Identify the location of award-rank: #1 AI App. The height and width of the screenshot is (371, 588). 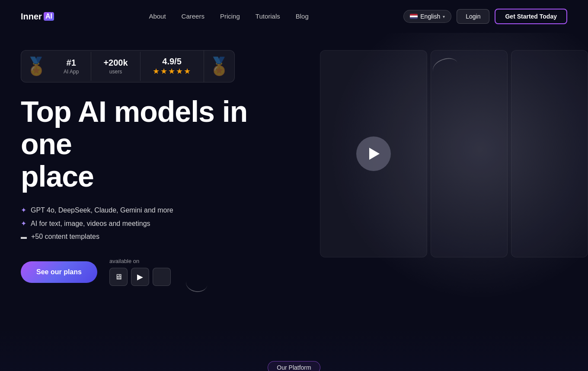
(71, 67).